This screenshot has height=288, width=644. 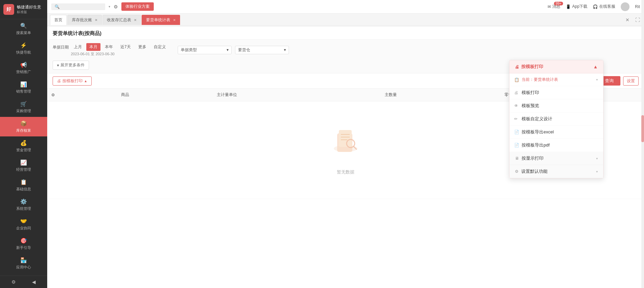 I want to click on page-title: 要货单统计表(按商品), so click(x=346, y=34).